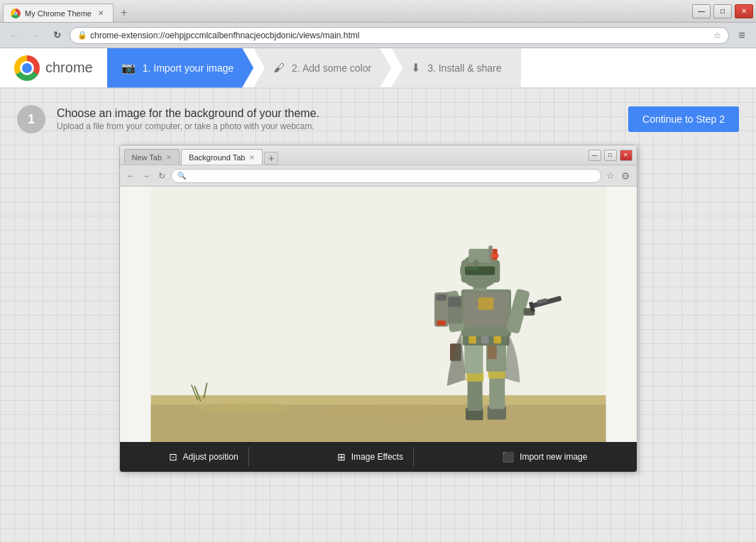 This screenshot has height=542, width=756. What do you see at coordinates (386, 176) in the screenshot?
I see `preview-address-input: 🔍` at bounding box center [386, 176].